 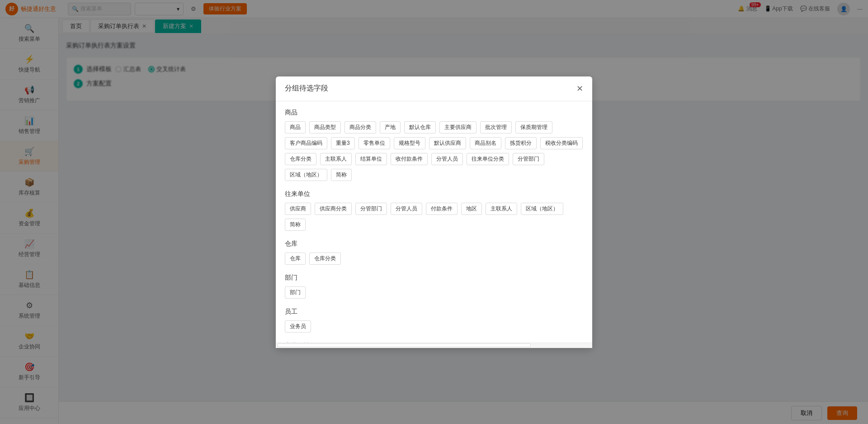 I want to click on section-employee: 员工 业务员, so click(x=434, y=320).